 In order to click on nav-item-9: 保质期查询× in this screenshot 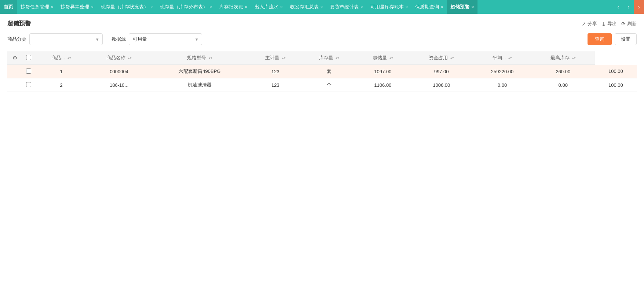, I will do `click(429, 7)`.